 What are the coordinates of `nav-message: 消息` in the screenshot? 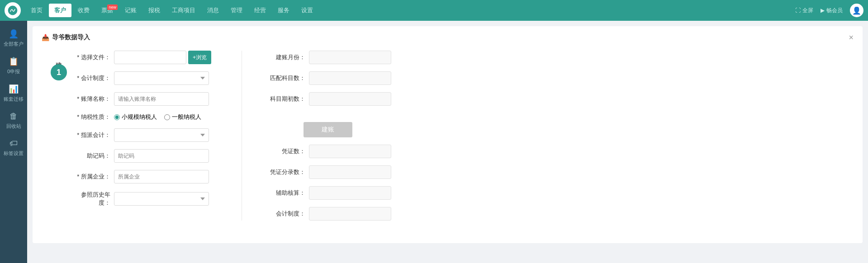 It's located at (213, 10).